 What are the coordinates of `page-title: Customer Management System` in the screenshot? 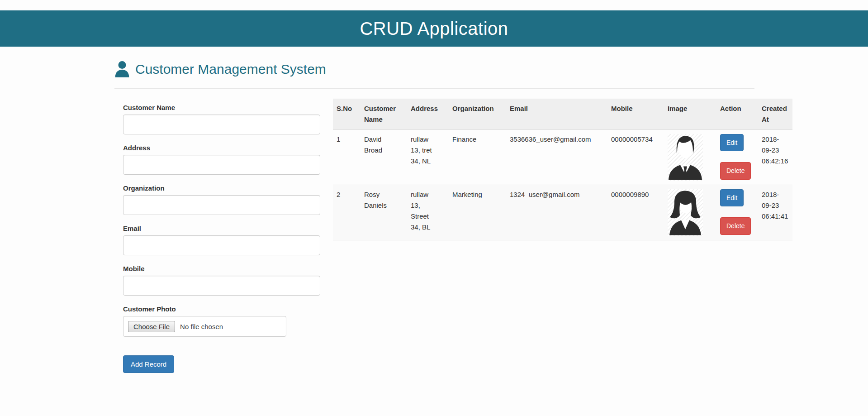 It's located at (231, 69).